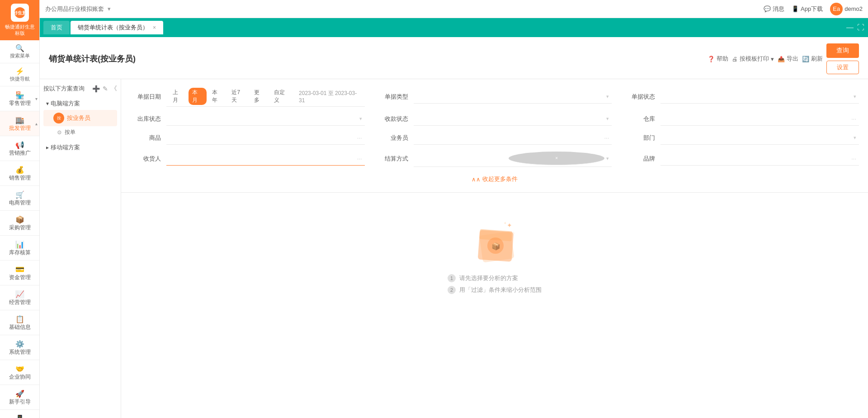 Image resolution: width=868 pixels, height=418 pixels. Describe the element at coordinates (109, 9) in the screenshot. I see `topbar-dropdown-icon: ▾` at that location.